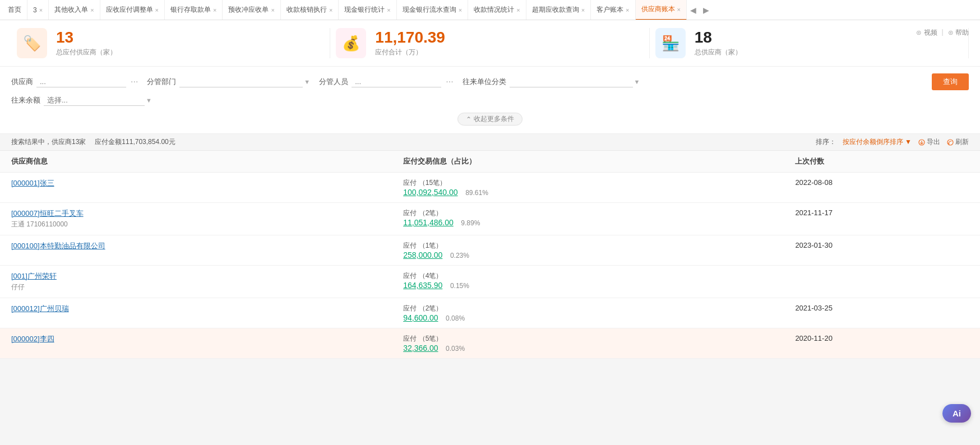  Describe the element at coordinates (215, 10) in the screenshot. I see `nav-tab-bank-deposit-close: ×` at that location.